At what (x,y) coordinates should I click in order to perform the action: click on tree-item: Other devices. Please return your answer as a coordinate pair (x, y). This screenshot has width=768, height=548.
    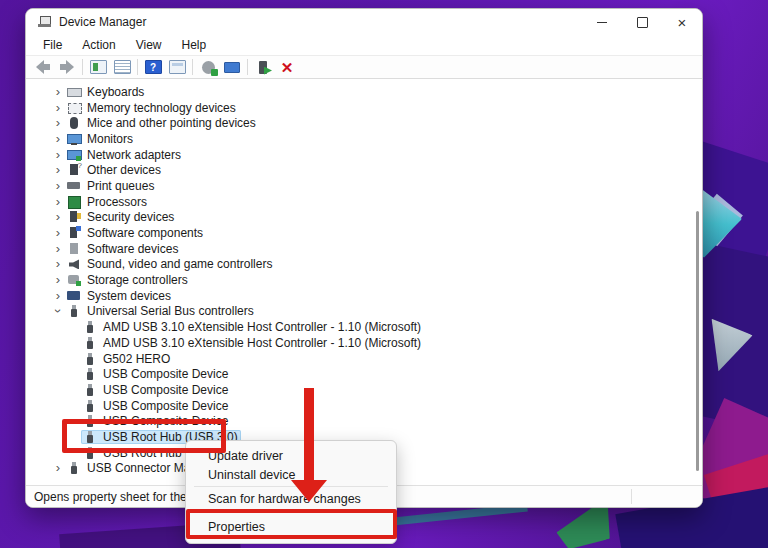
    Looking at the image, I should click on (114, 170).